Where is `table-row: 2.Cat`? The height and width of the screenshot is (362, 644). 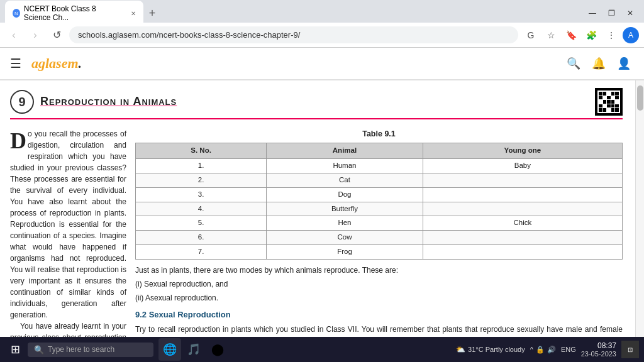
table-row: 2.Cat is located at coordinates (379, 181).